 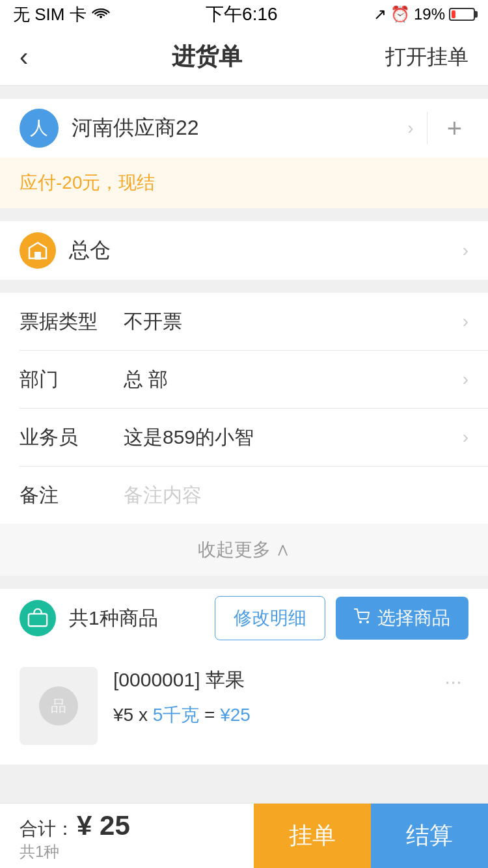 I want to click on product-count-icon, so click(x=38, y=618).